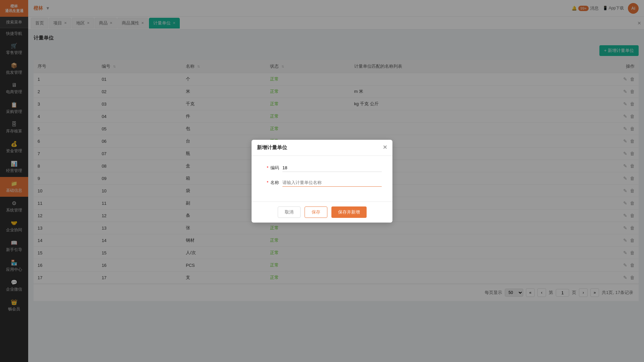  What do you see at coordinates (322, 181) in the screenshot?
I see `add-unit-modal: 新增计量单位 ✕ * 编码 * 名称 取消 保存 保存并新增` at bounding box center [322, 181].